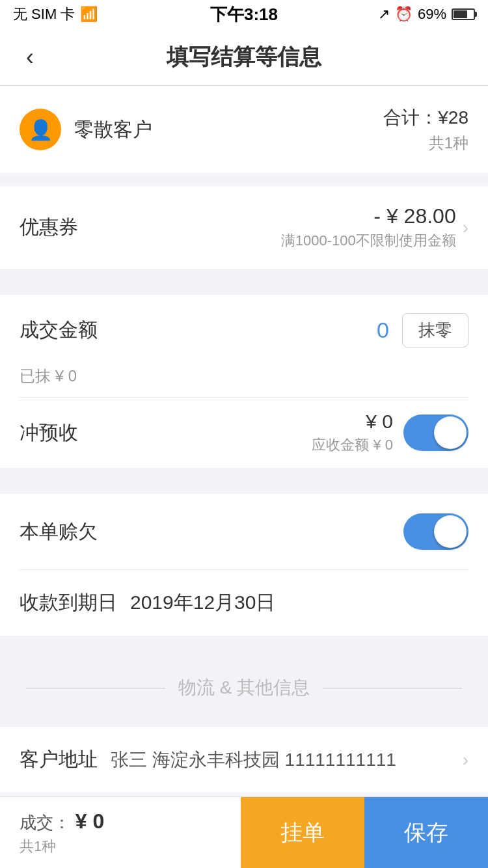 The image size is (488, 868). What do you see at coordinates (68, 603) in the screenshot?
I see `due-label: 收款到期日` at bounding box center [68, 603].